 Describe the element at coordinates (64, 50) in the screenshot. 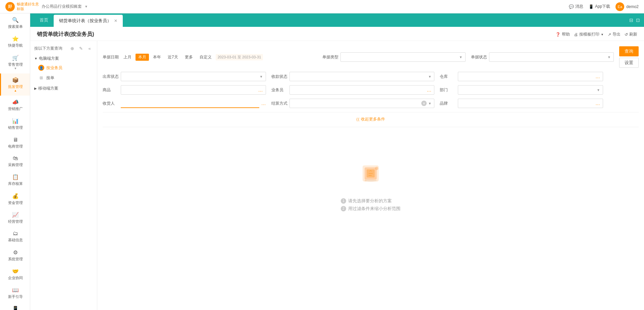

I see `left-panel-header: 按以下方案查询 ⊕ ✎ «` at that location.